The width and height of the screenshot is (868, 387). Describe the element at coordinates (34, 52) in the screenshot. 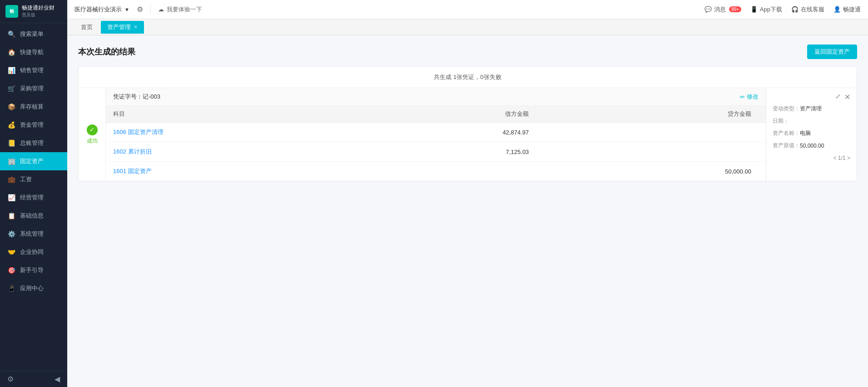

I see `sidebar-item-quick-nav: 🏠 快捷导航` at that location.